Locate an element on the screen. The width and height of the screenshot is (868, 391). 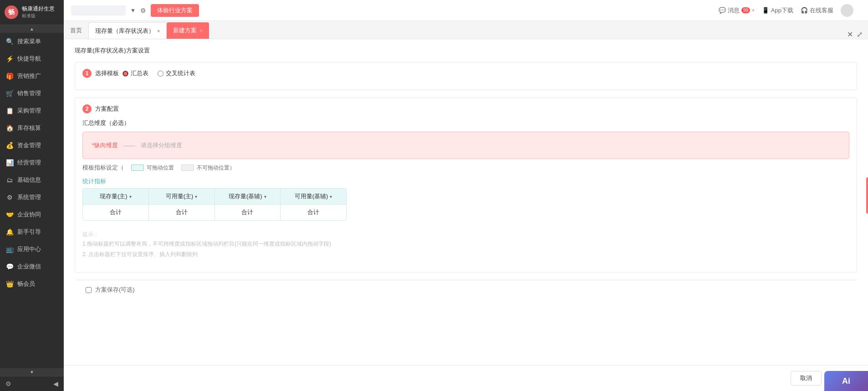
radio-summary: 汇总表 is located at coordinates (136, 73).